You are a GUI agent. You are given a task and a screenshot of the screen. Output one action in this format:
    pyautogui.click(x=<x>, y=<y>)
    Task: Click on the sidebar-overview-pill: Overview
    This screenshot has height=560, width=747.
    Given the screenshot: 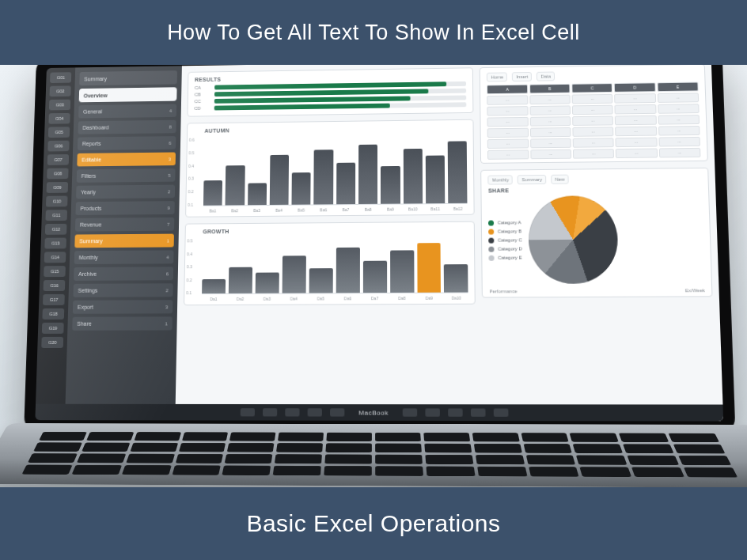 What is the action you would take?
    pyautogui.click(x=128, y=95)
    